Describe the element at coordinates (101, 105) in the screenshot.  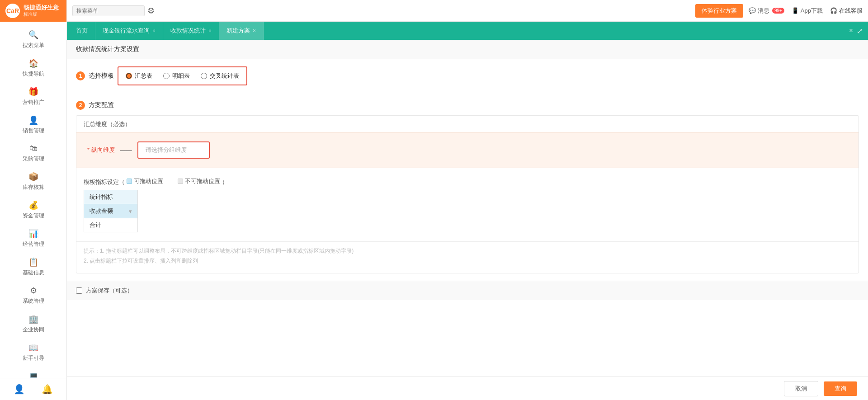
I see `step2-label: 方案配置` at that location.